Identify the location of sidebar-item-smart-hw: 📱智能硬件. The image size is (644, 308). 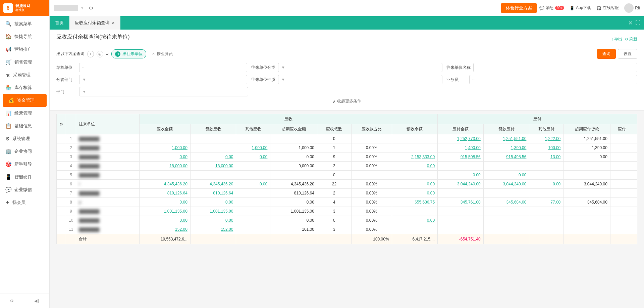
(25, 177).